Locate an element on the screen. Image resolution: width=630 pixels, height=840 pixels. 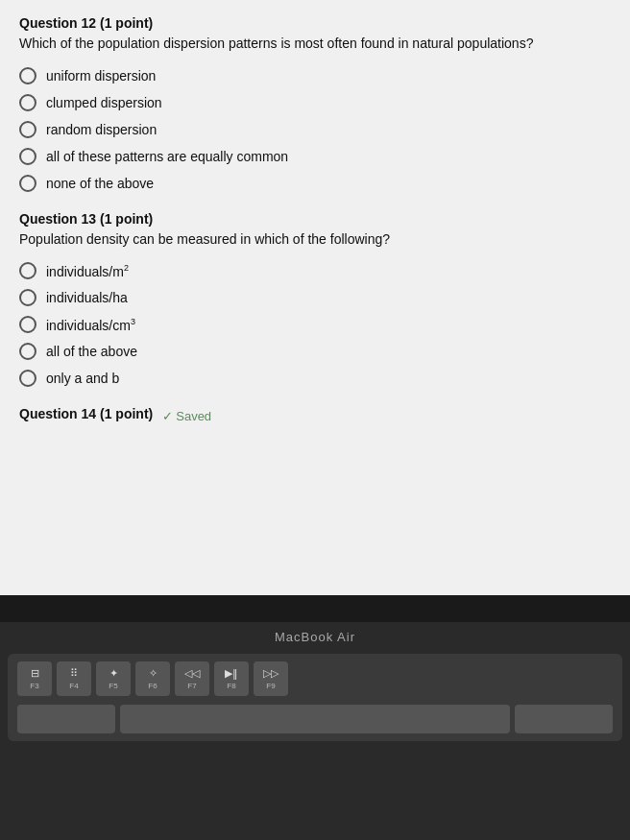
list-item: none of the above is located at coordinates (315, 183).